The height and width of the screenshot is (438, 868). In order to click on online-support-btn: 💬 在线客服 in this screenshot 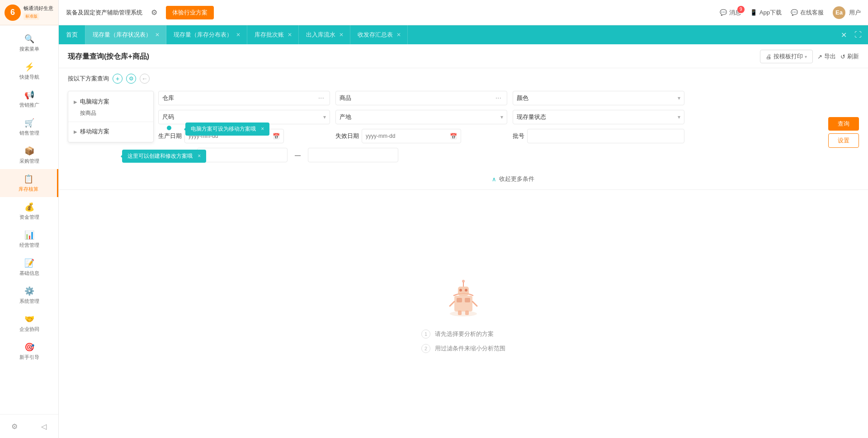, I will do `click(807, 13)`.